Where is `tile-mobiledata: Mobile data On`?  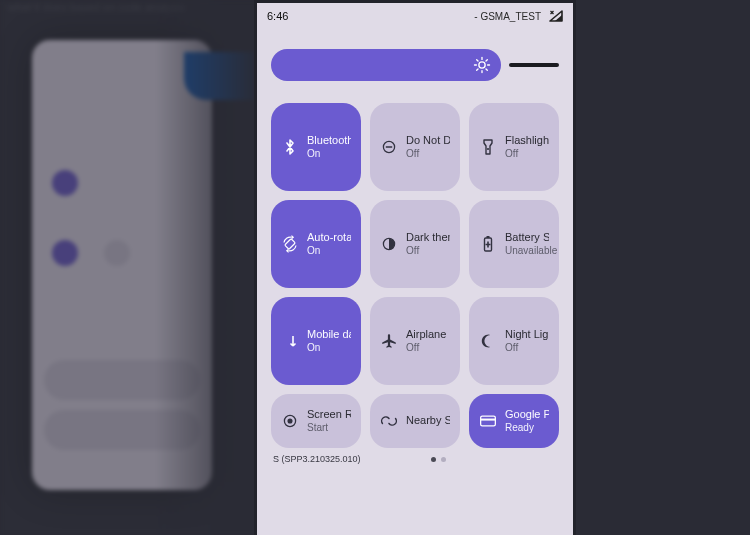 tile-mobiledata: Mobile data On is located at coordinates (316, 341).